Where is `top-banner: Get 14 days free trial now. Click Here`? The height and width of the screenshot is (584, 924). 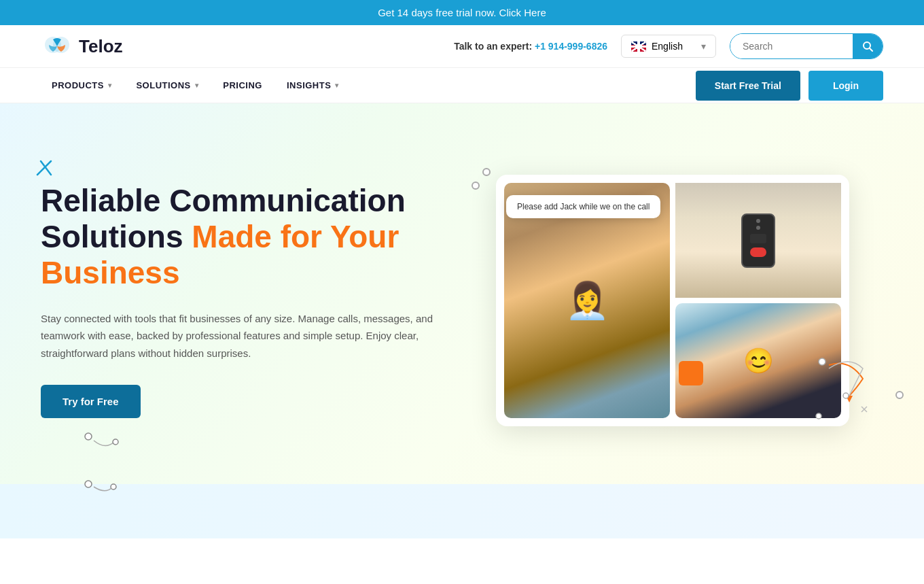 top-banner: Get 14 days free trial now. Click Here is located at coordinates (462, 12).